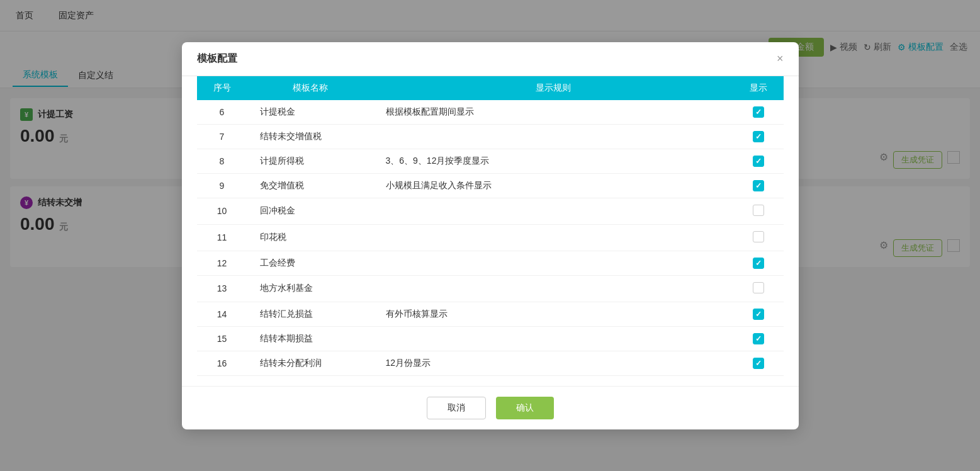  I want to click on confirm-button: 确认, so click(525, 408).